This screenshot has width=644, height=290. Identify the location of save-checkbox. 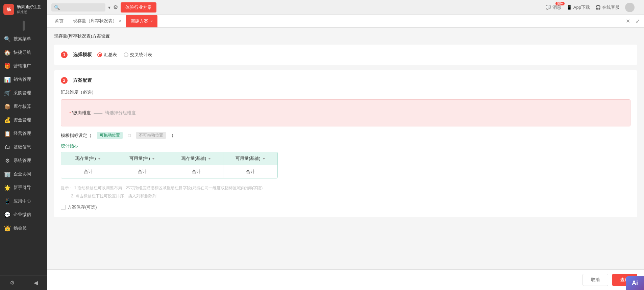
(63, 207).